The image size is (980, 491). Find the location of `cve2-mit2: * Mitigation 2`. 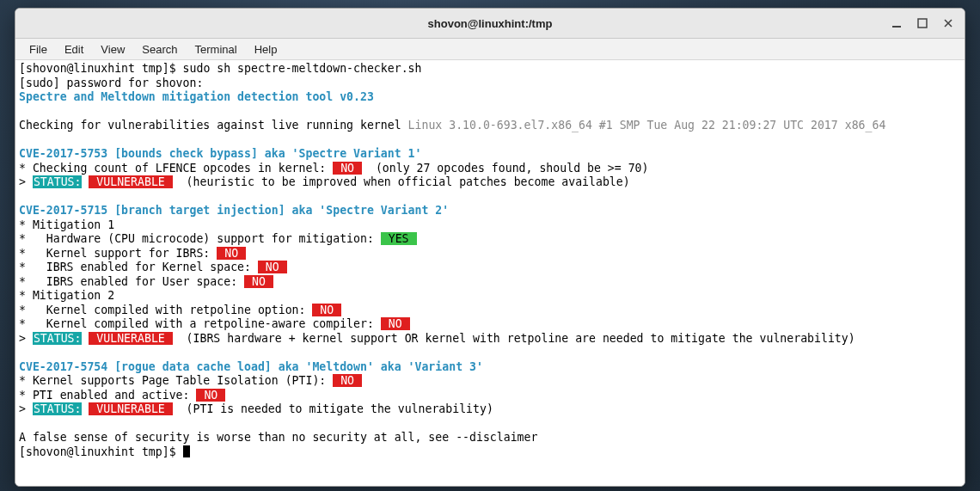

cve2-mit2: * Mitigation 2 is located at coordinates (67, 296).